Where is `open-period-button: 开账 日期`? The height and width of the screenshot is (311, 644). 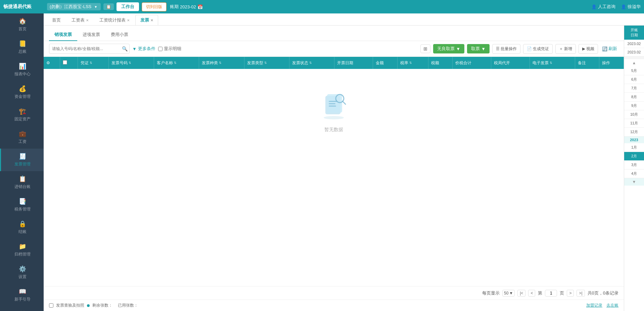 open-period-button: 开账 日期 is located at coordinates (634, 33).